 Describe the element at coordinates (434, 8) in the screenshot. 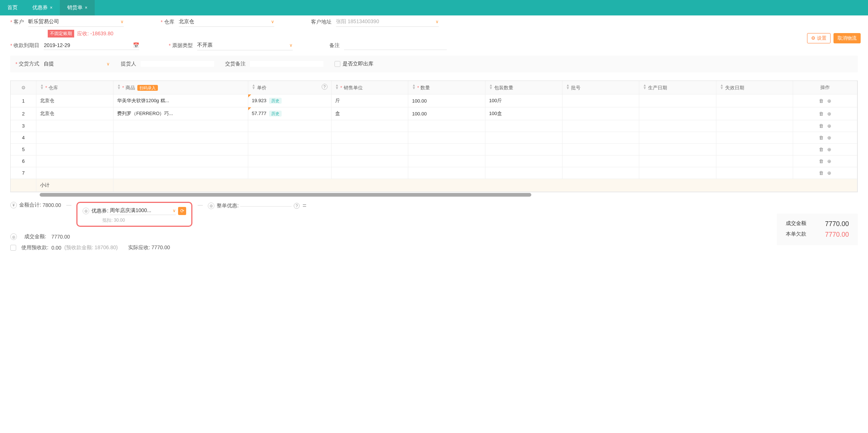

I see `tab-bar: 首页 优惠券× 销货单×` at that location.